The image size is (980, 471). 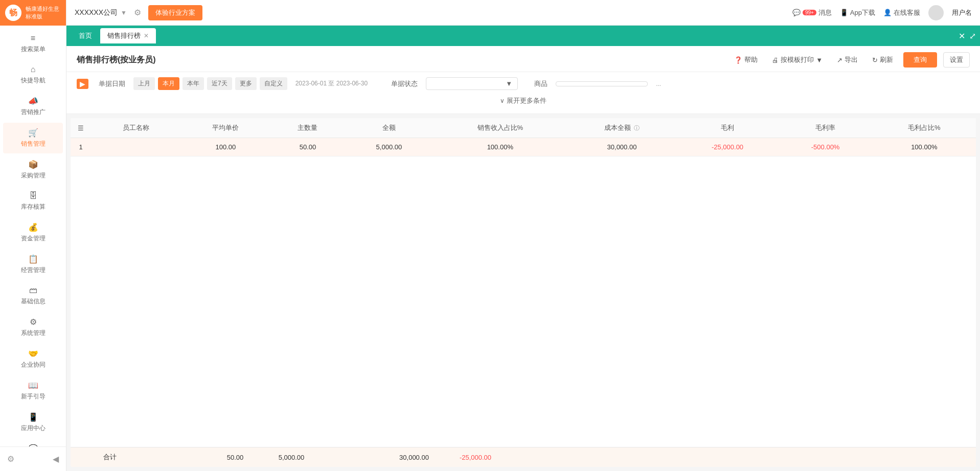 I want to click on operations-icon: 📋, so click(x=33, y=259).